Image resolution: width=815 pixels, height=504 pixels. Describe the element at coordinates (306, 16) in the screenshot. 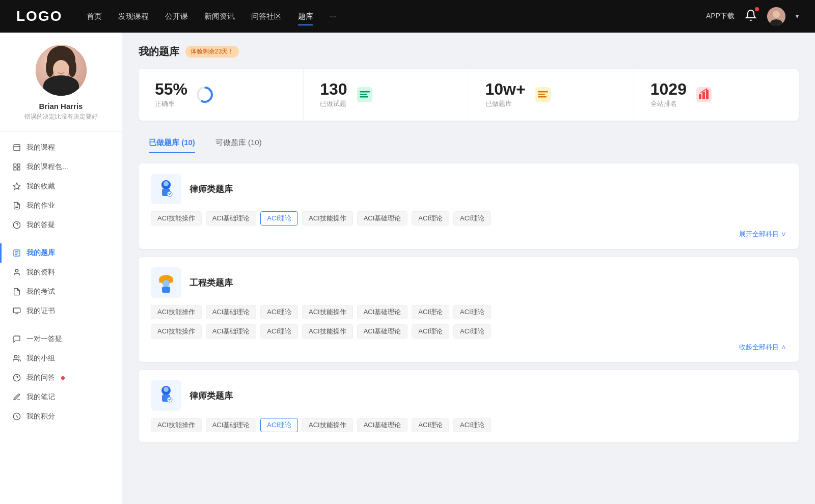

I see `nav-questionbank: 题库` at that location.